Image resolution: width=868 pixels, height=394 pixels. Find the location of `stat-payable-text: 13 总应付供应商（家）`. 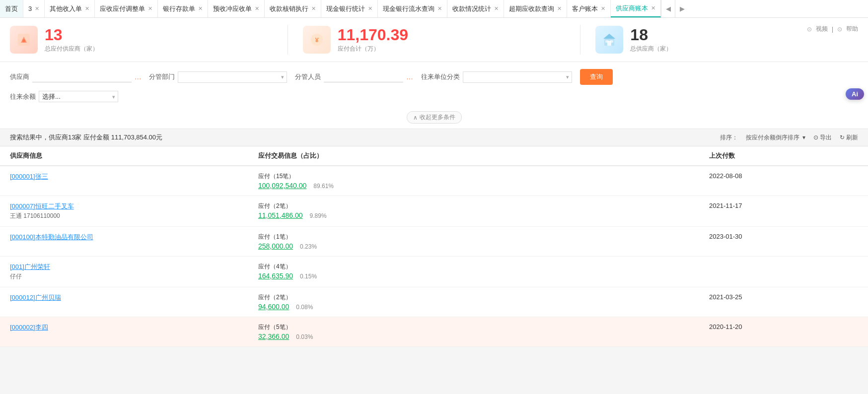

stat-payable-text: 13 总应付供应商（家） is located at coordinates (72, 40).